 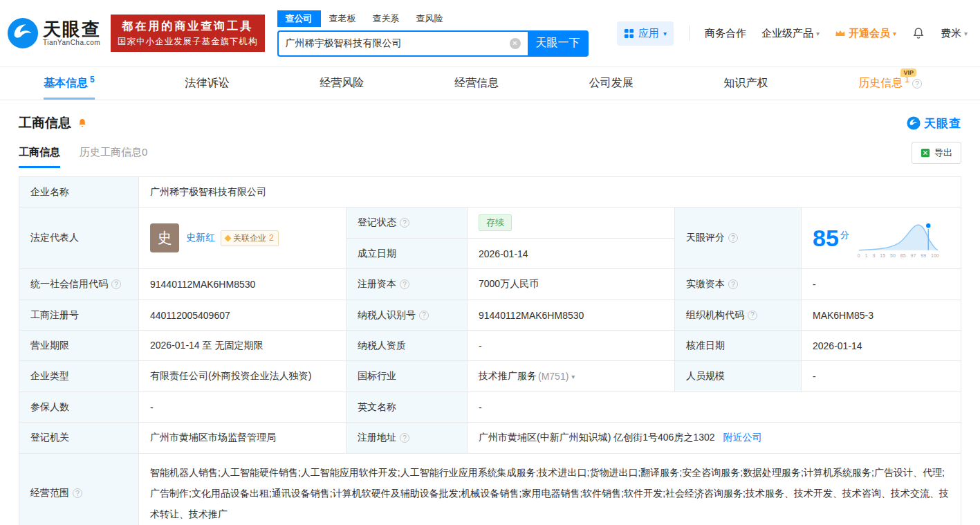 I want to click on section-title: 工商信息, so click(x=45, y=123).